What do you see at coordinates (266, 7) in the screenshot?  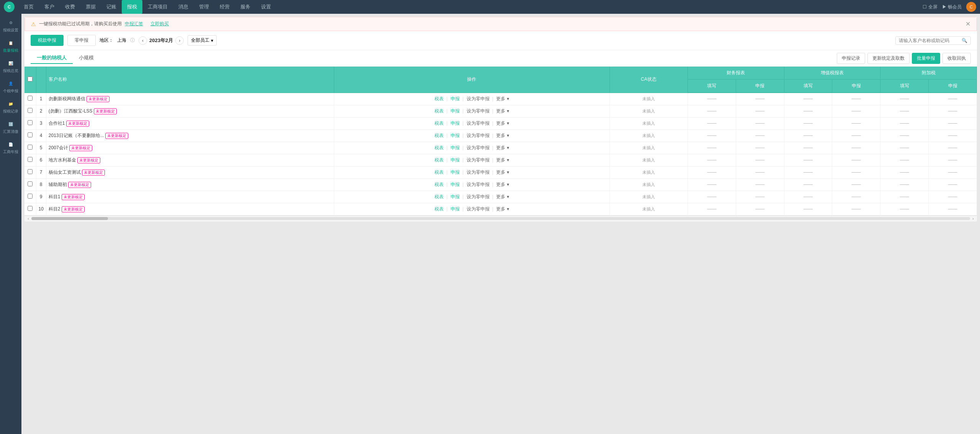 I see `nav-settings: 设置` at bounding box center [266, 7].